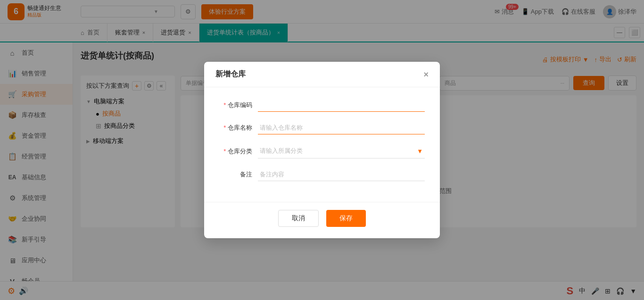 The height and width of the screenshot is (300, 644). Describe the element at coordinates (322, 105) in the screenshot. I see `form-row-code: 仓库编码 04` at that location.